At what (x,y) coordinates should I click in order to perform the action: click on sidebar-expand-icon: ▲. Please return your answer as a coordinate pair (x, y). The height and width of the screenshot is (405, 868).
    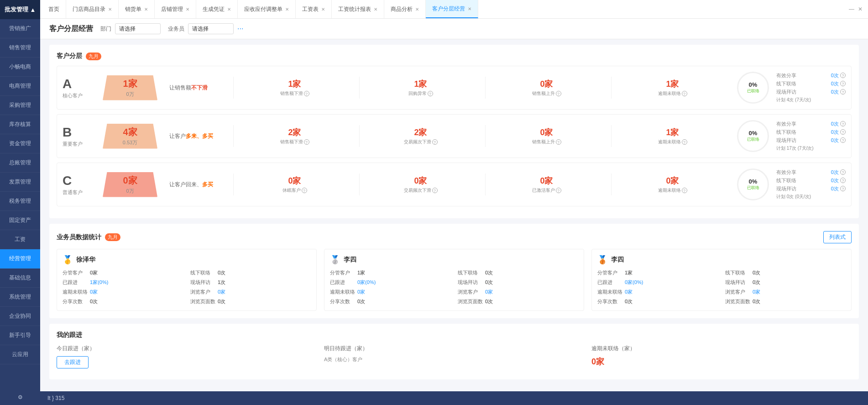
    Looking at the image, I should click on (33, 10).